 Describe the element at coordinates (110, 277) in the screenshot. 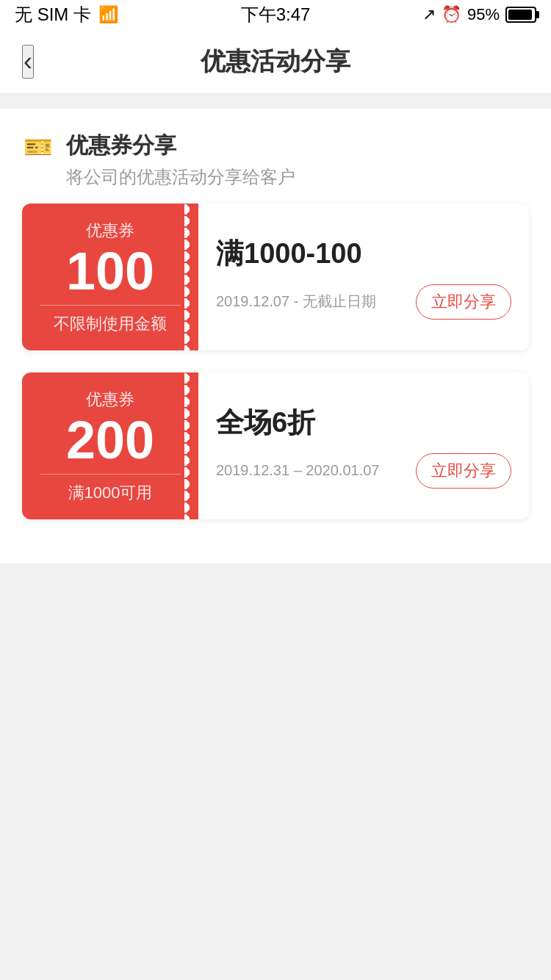

I see `coupon-left-1: 优惠券 100 不限制使用金额` at that location.